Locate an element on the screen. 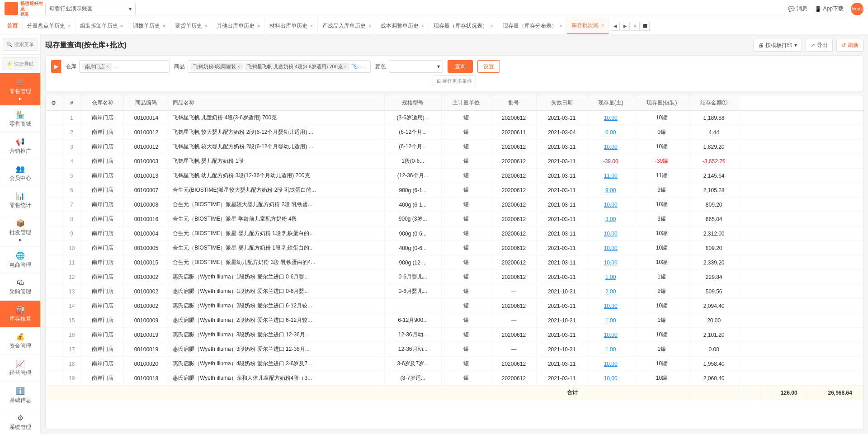  tab-invstatus: 现存量（库存状况表） × is located at coordinates (464, 26).